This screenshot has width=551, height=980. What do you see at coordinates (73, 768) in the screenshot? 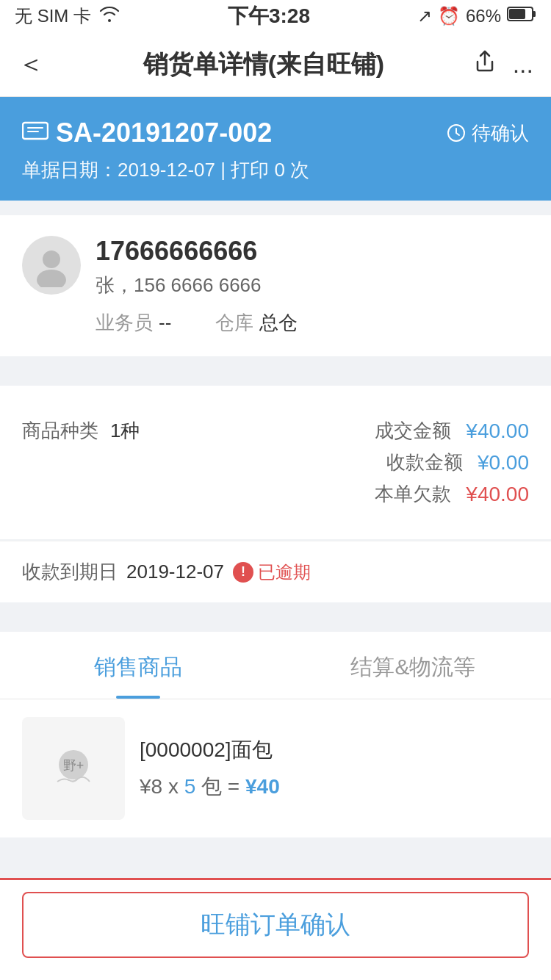
I see `product-thumbnail: 野+` at bounding box center [73, 768].